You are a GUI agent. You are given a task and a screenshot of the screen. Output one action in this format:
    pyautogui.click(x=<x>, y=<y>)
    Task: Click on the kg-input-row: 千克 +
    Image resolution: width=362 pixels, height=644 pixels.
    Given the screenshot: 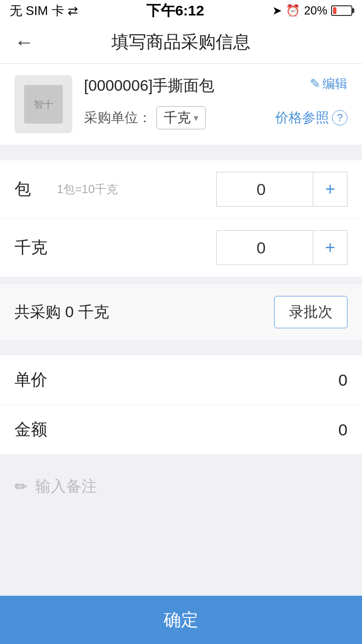 What is the action you would take?
    pyautogui.click(x=181, y=248)
    